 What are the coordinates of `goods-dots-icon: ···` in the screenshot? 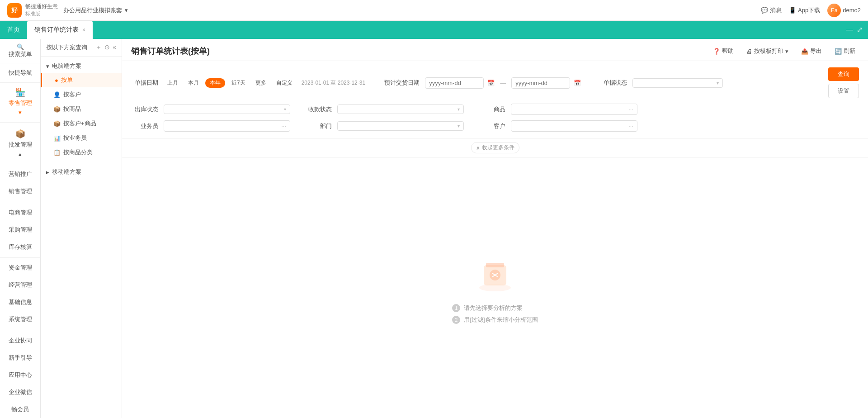 It's located at (631, 109).